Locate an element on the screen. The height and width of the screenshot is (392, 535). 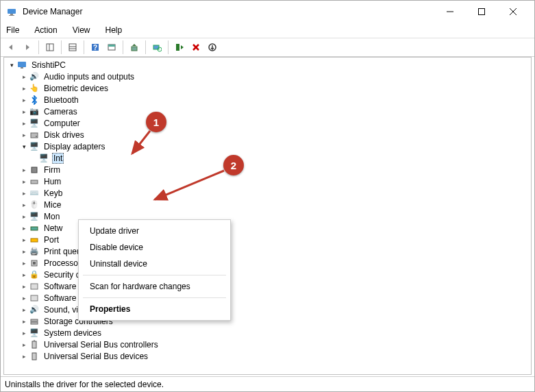
keyboard-icon: ⌨️ is located at coordinates (34, 193).